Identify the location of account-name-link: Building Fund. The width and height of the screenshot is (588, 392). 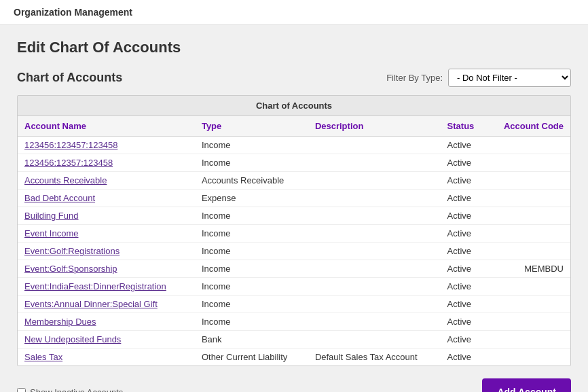
(52, 216).